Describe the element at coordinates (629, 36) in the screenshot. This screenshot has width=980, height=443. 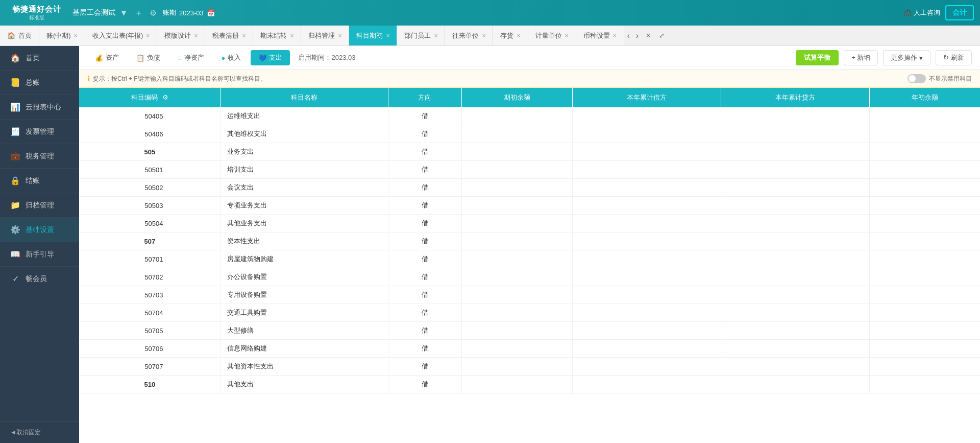
I see `tab-nav-left: ‹` at that location.